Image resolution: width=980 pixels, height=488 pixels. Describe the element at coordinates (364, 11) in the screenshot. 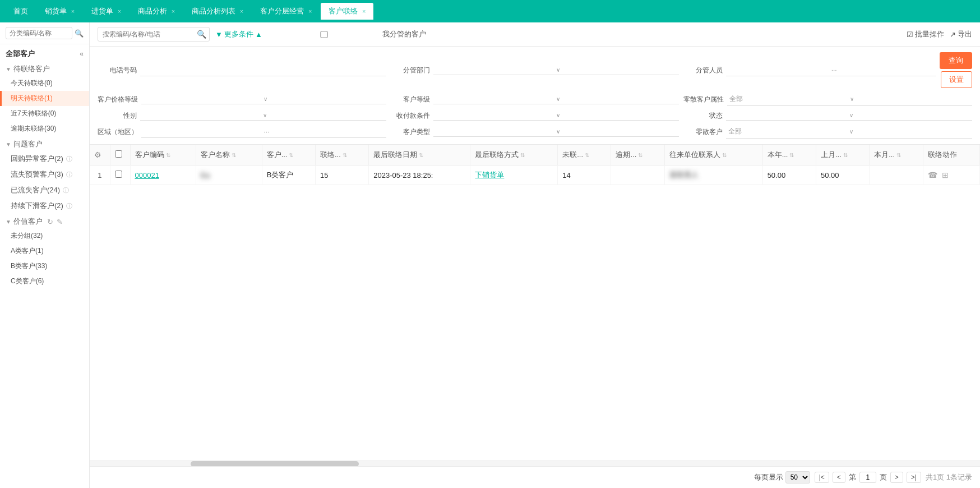

I see `nav-close-customer-contact: ×` at that location.